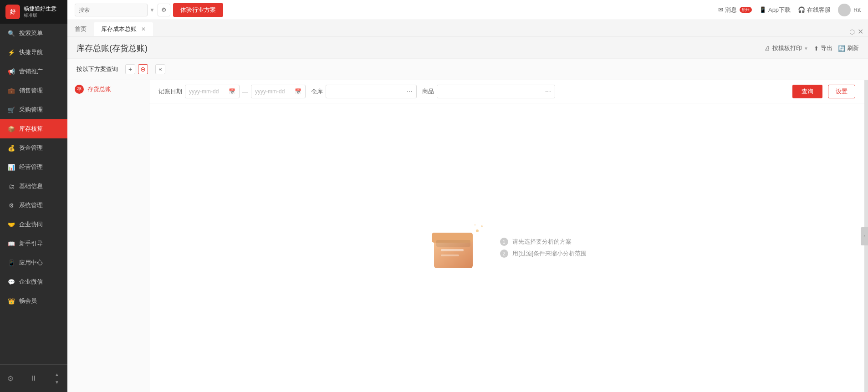 This screenshot has height=392, width=868. I want to click on user-avatar, so click(844, 10).